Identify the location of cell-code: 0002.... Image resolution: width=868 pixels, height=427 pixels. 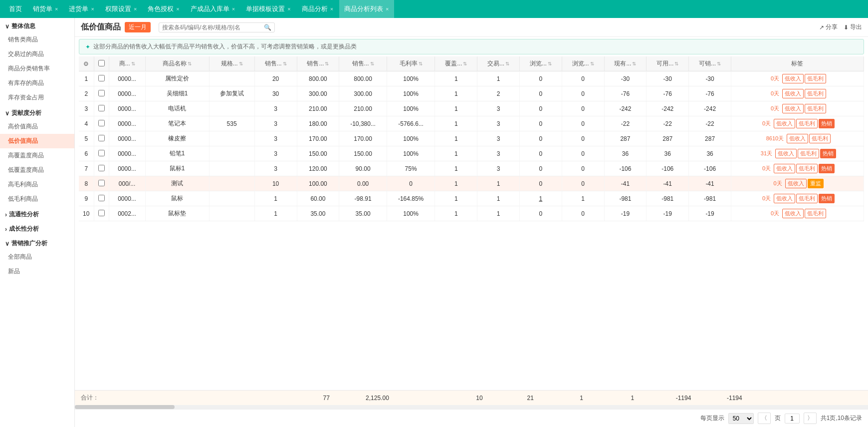
(127, 214).